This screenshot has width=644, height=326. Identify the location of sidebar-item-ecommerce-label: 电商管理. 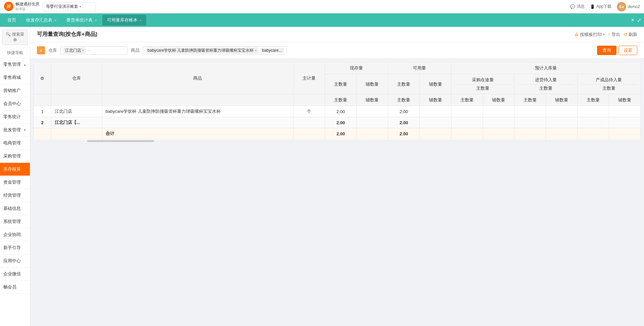
(12, 143).